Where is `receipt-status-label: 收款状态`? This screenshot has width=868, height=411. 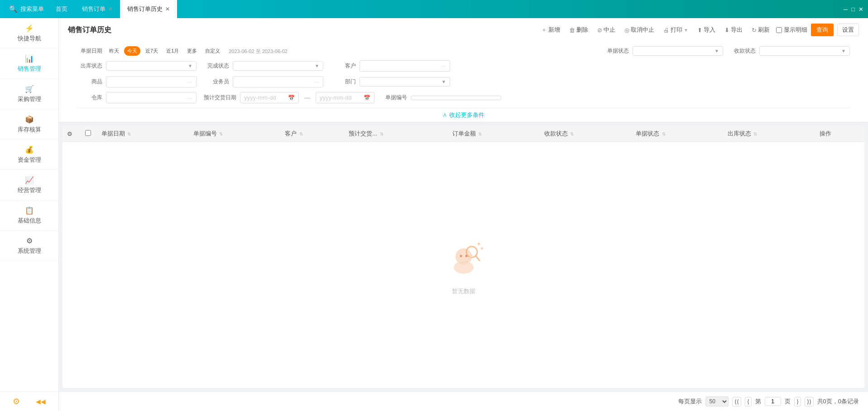
receipt-status-label: 收款状态 is located at coordinates (743, 51).